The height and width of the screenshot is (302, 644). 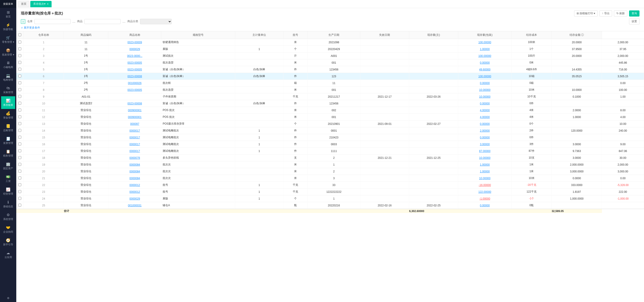 What do you see at coordinates (8, 115) in the screenshot?
I see `sidebar-item-资金管理: 💰资金管理` at bounding box center [8, 115].